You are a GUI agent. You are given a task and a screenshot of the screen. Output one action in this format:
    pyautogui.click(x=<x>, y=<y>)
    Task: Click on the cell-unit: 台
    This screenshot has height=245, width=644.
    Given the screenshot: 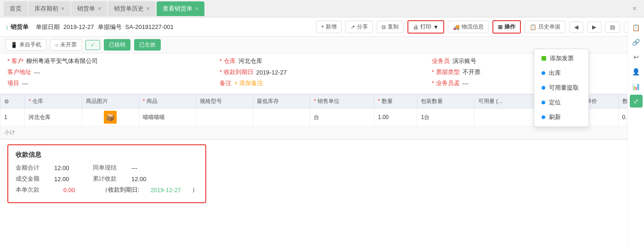 What is the action you would take?
    pyautogui.click(x=342, y=118)
    